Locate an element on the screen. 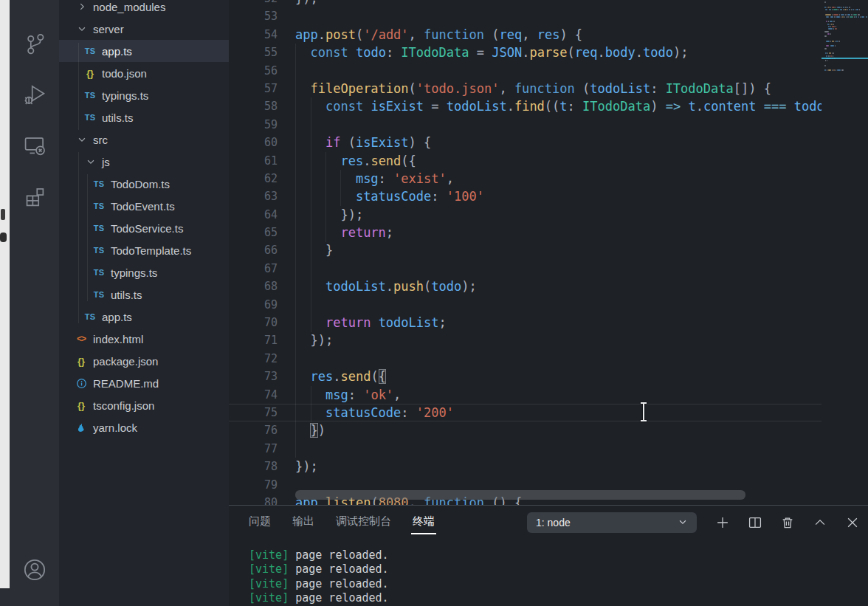 This screenshot has width=868, height=606. code-line-65: 65 return; is located at coordinates (526, 233).